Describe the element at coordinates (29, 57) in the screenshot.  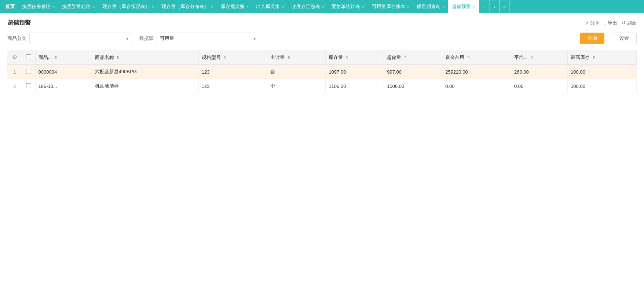
I see `select-all-checkbox` at that location.